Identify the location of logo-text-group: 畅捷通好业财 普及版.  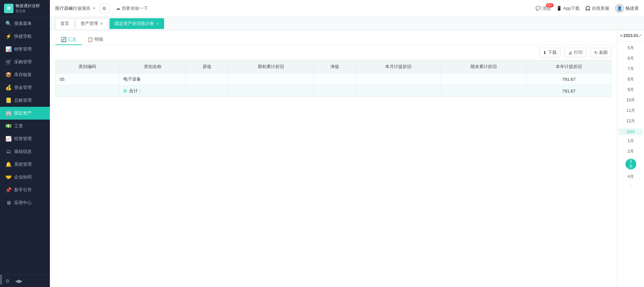
(28, 8).